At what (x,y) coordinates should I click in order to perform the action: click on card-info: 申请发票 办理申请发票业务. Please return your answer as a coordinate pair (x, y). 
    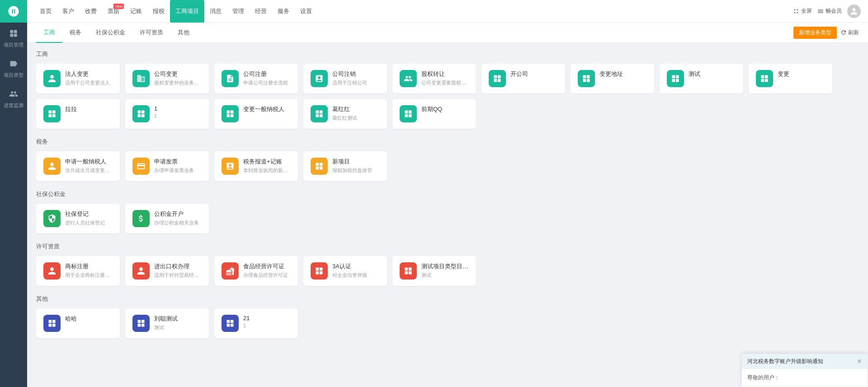
    Looking at the image, I should click on (178, 166).